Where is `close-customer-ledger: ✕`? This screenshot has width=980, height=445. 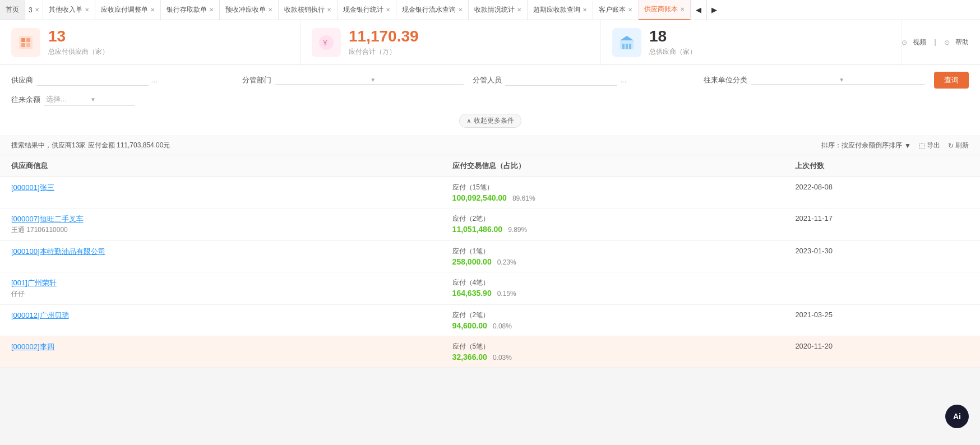 close-customer-ledger: ✕ is located at coordinates (630, 10).